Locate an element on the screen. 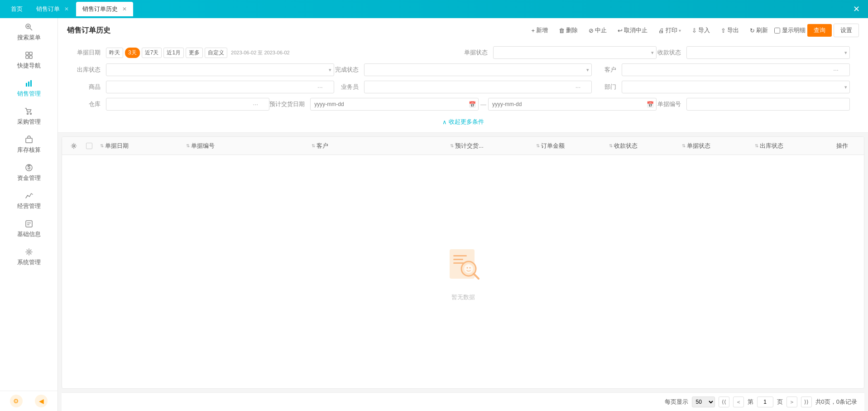 This screenshot has height=411, width=868. delete-button: 🗑 删除 is located at coordinates (568, 30).